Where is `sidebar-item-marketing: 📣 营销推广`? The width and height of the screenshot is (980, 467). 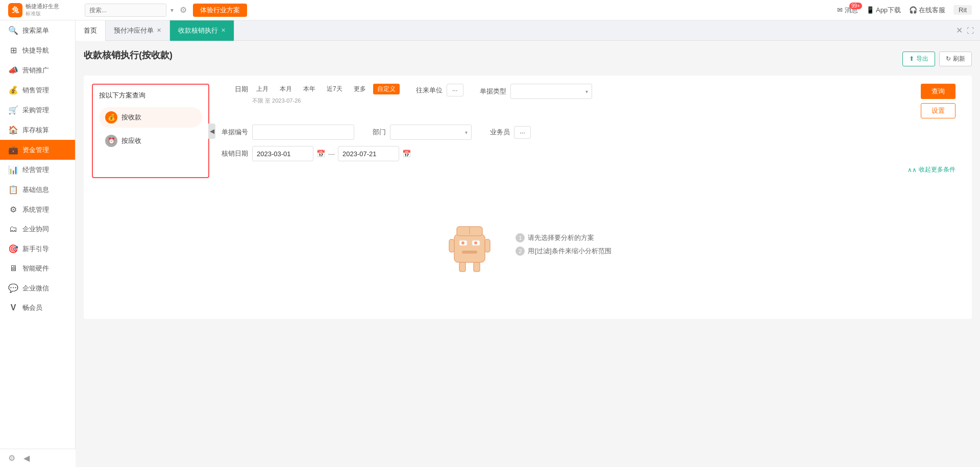 sidebar-item-marketing: 📣 营销推广 is located at coordinates (38, 70).